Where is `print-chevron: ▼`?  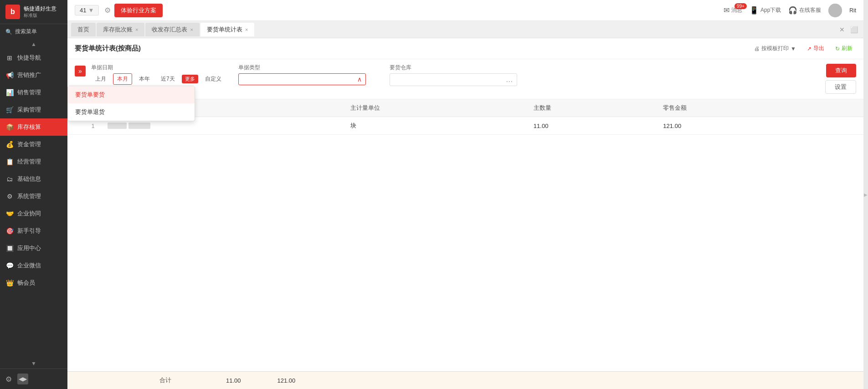
print-chevron: ▼ is located at coordinates (793, 49).